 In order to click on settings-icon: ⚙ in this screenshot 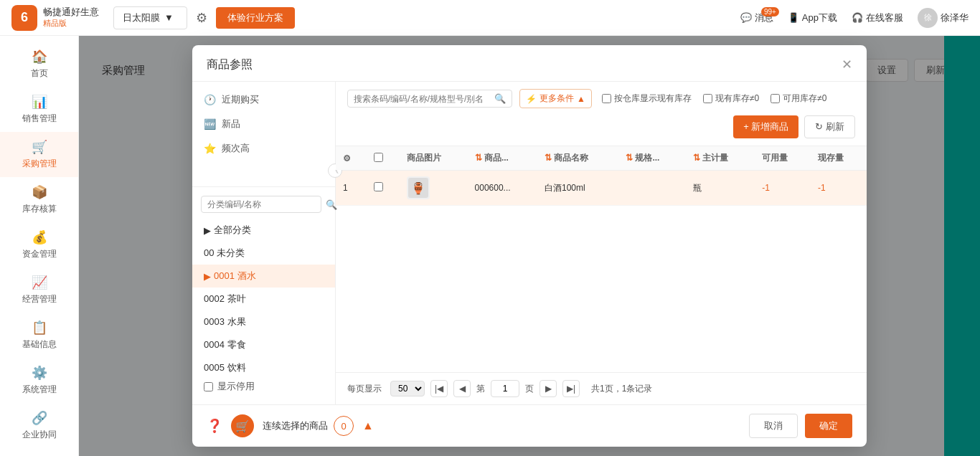, I will do `click(347, 158)`.